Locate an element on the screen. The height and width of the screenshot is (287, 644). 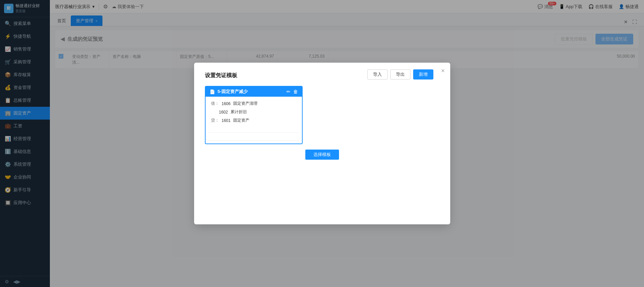
modal-close-button: × is located at coordinates (443, 71).